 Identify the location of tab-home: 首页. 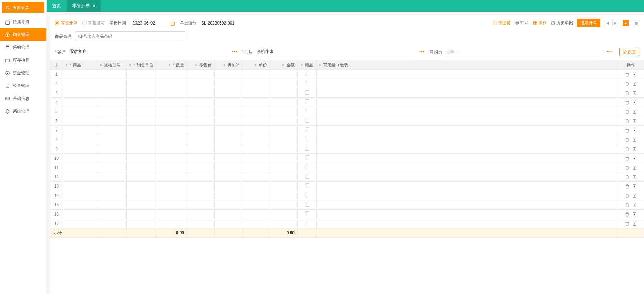
(57, 6).